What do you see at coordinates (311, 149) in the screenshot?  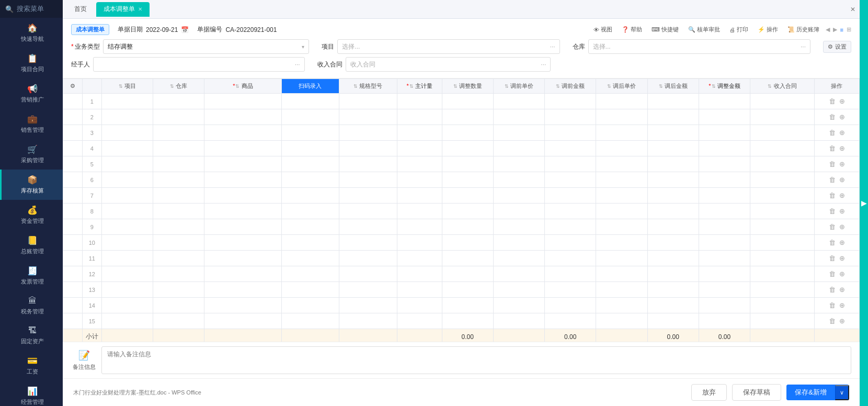 I see `row-4-scan-entry` at bounding box center [311, 149].